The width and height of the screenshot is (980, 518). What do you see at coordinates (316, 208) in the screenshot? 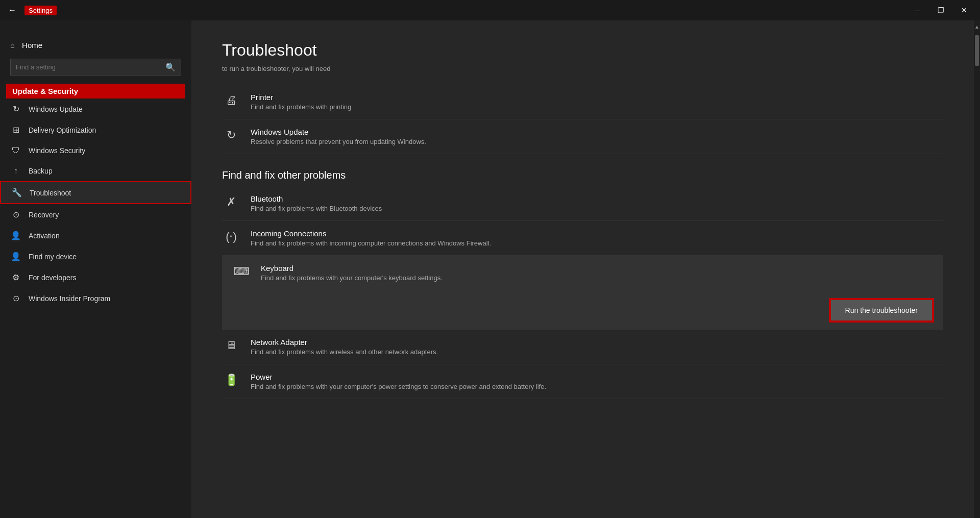
I see `bluetooth-description: Find and fix problems with Bluetooth dev…` at bounding box center [316, 208].